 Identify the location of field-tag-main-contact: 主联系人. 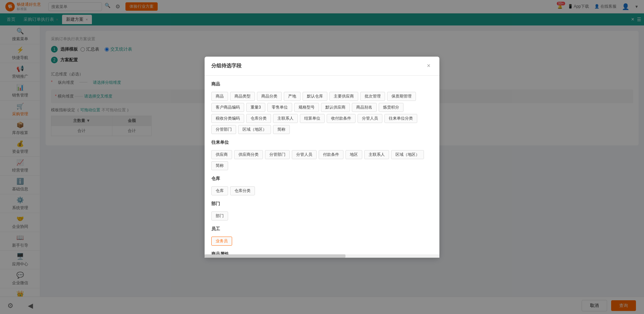
(285, 119).